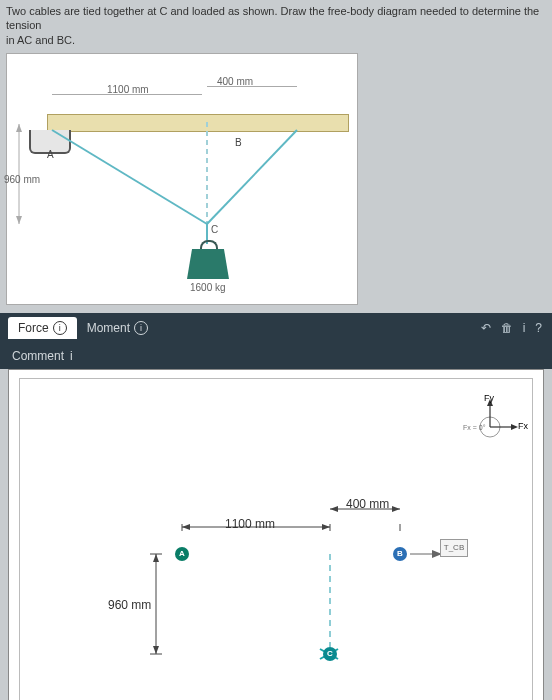  Describe the element at coordinates (474, 428) in the screenshot. I see `compass-origin: Fx = 0°` at that location.